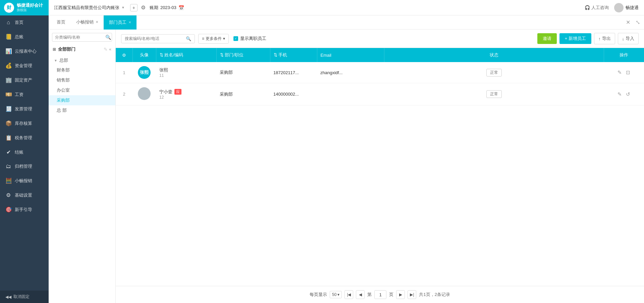 Image resolution: width=644 pixels, height=303 pixels. Describe the element at coordinates (604, 39) in the screenshot. I see `export-button: ↑ 导出` at that location.